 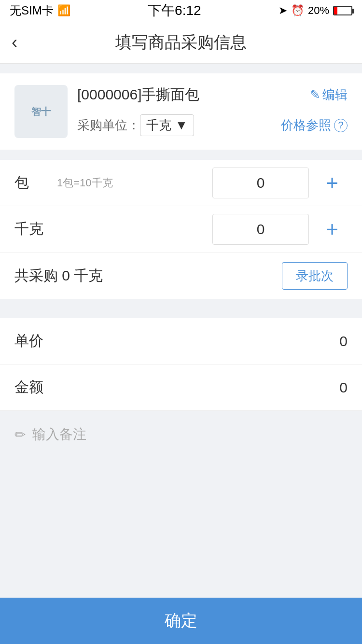 What do you see at coordinates (14, 42) in the screenshot?
I see `back-button: ‹` at bounding box center [14, 42].